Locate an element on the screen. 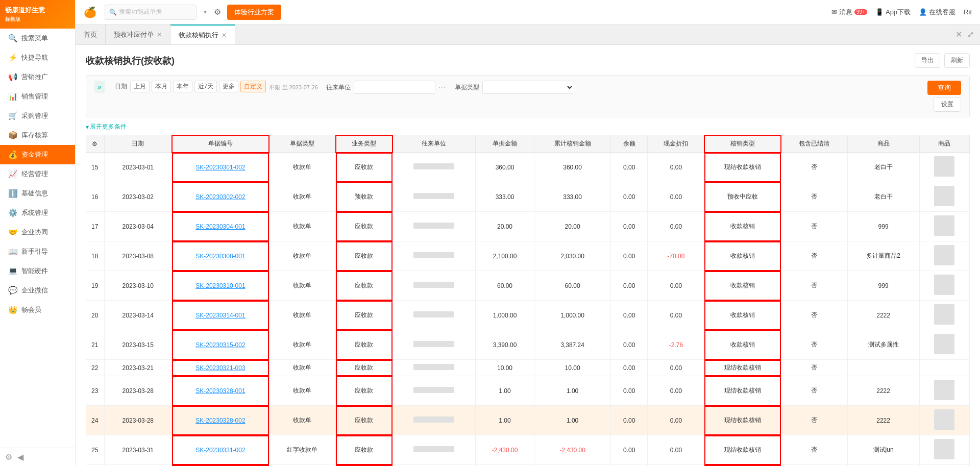 Image resolution: width=980 pixels, height=466 pixels. code-link: SK-20230301-002 is located at coordinates (220, 167).